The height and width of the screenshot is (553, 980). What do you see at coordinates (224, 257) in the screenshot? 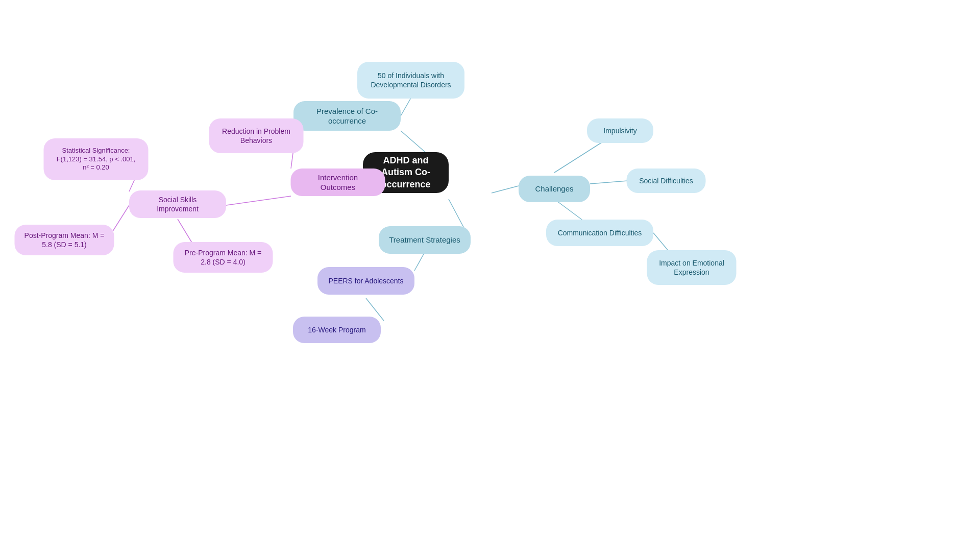
I see `pre-program-node: Pre-Program Mean: M = 2.8 (SD = 4.0)` at bounding box center [224, 257].